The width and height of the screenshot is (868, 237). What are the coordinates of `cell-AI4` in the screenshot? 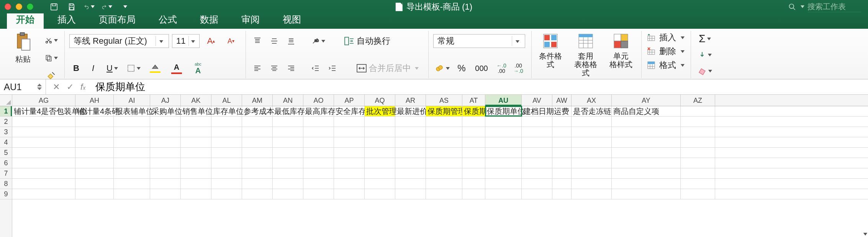 It's located at (132, 142).